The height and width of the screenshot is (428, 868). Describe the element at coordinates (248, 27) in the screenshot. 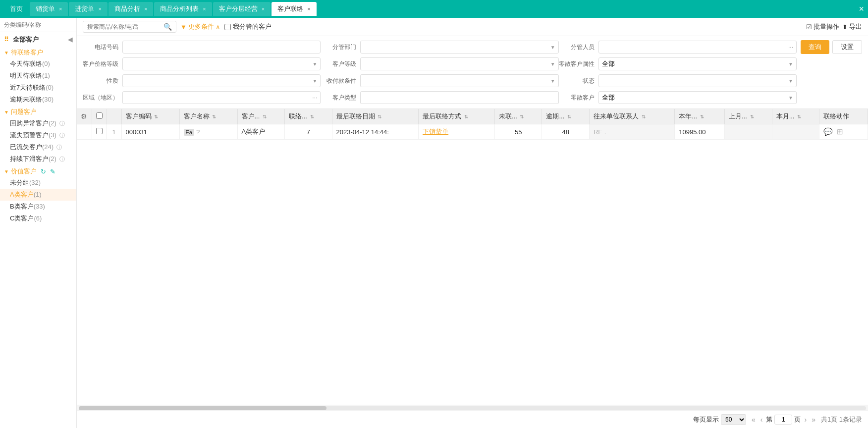

I see `my-customer-filter: 我分管的客户` at that location.